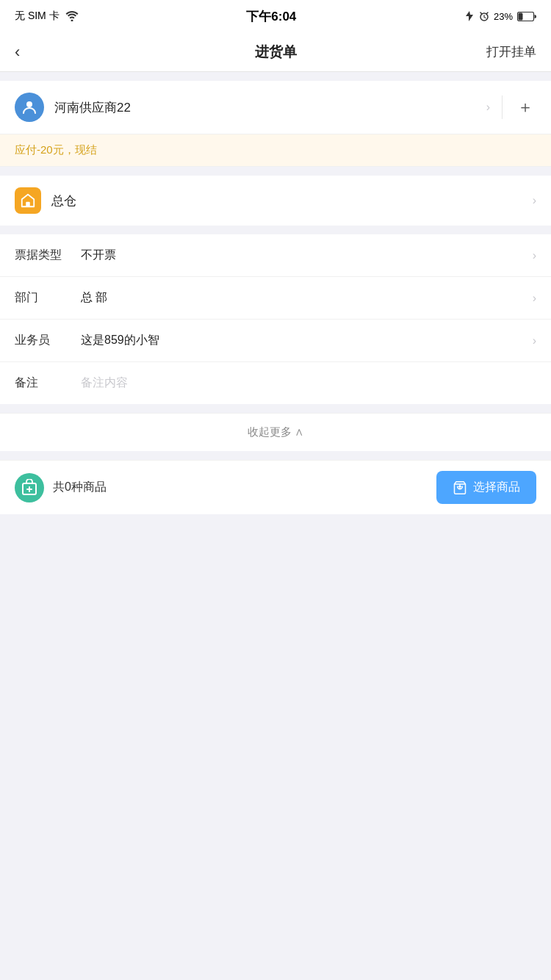  Describe the element at coordinates (488, 107) in the screenshot. I see `supplier-chevron-icon: ›` at that location.